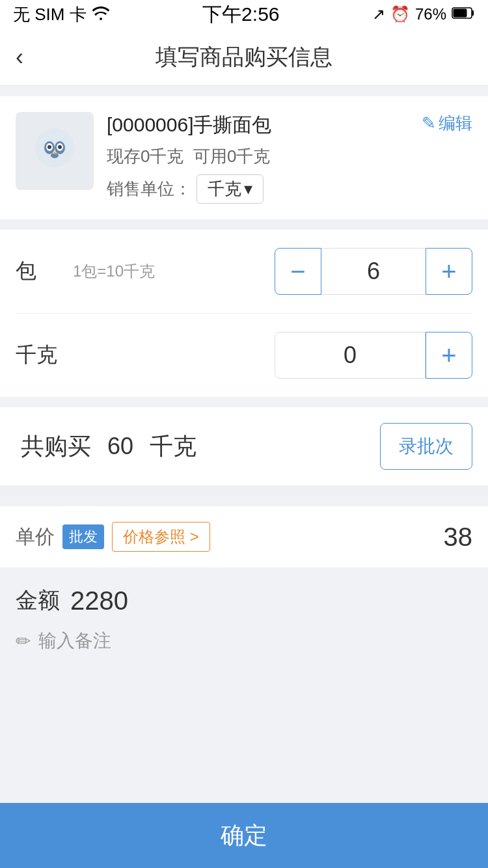 The image size is (488, 868). Describe the element at coordinates (244, 14) in the screenshot. I see `status-bar: 无 SIM 卡 下午2:56 ↗ ⏰ 76%` at that location.